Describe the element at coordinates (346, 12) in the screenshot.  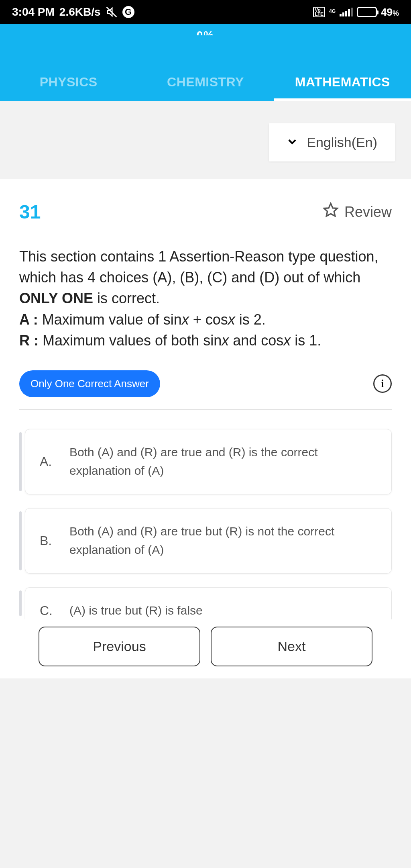
I see `signal-icon` at that location.